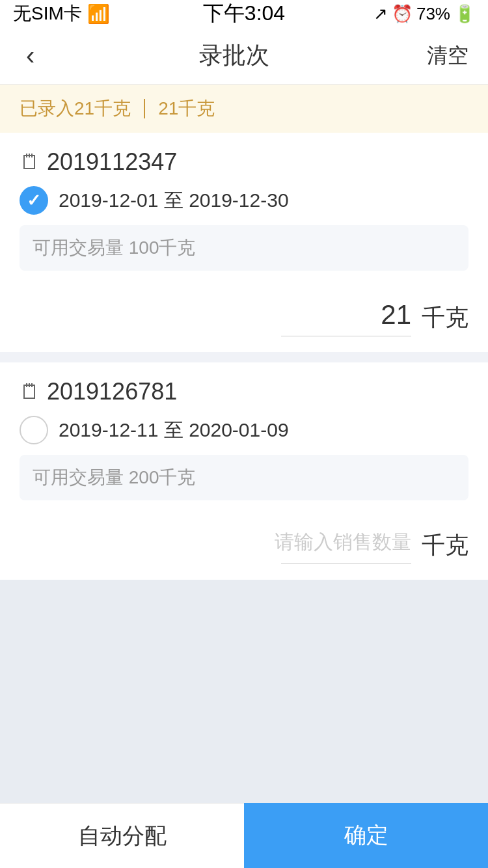 The image size is (488, 868). Describe the element at coordinates (445, 547) in the screenshot. I see `unit-text-2: 千克` at that location.